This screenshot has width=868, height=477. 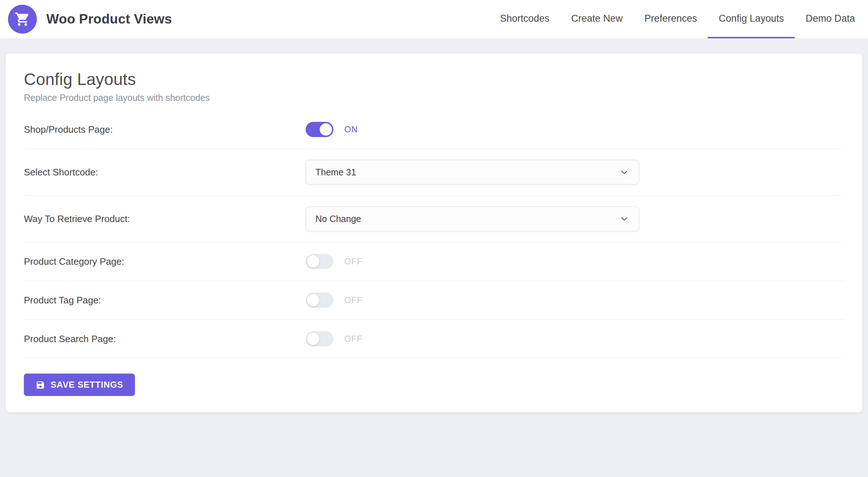 I want to click on setting-control: No Change, so click(x=472, y=219).